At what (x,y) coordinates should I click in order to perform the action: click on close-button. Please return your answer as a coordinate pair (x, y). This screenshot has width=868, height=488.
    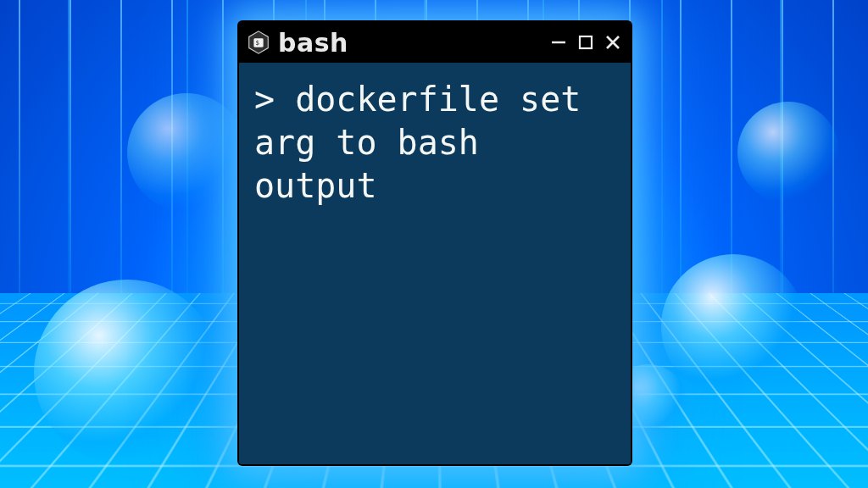
    Looking at the image, I should click on (613, 42).